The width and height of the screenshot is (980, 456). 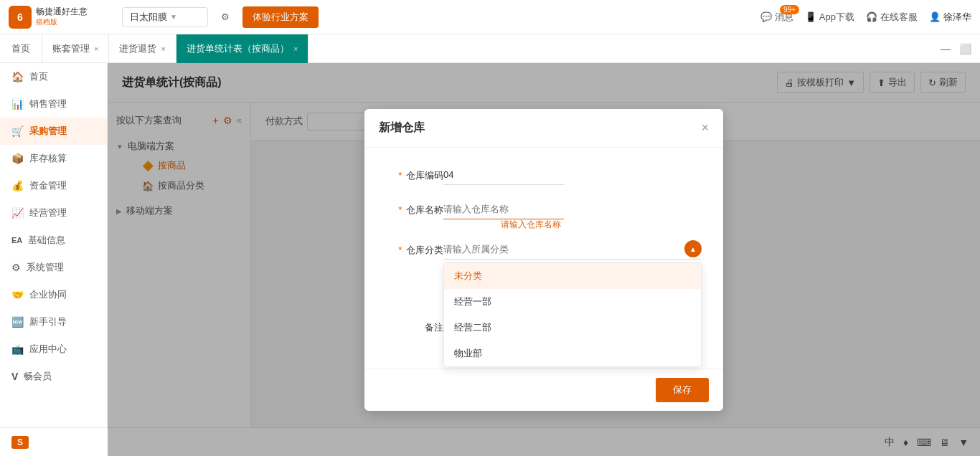 What do you see at coordinates (504, 209) in the screenshot?
I see `warehouse-name-input` at bounding box center [504, 209].